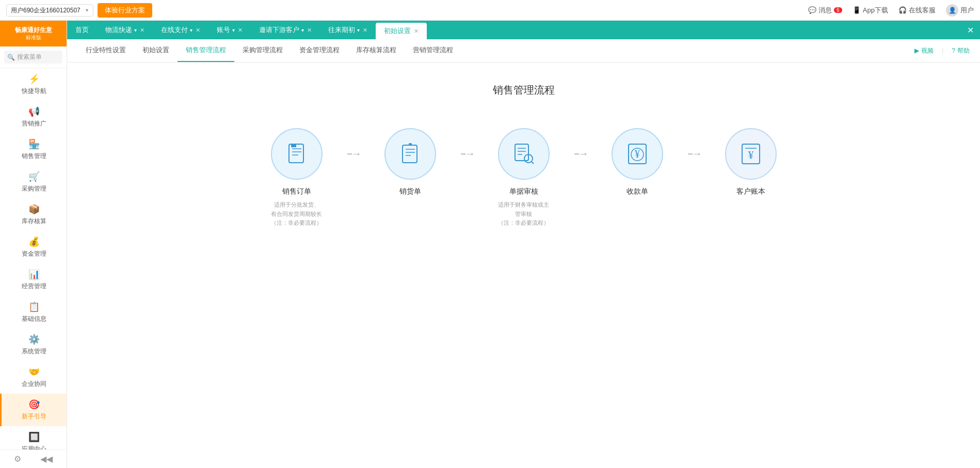 The image size is (980, 468). I want to click on marketing-promo-icon: 📢, so click(34, 112).